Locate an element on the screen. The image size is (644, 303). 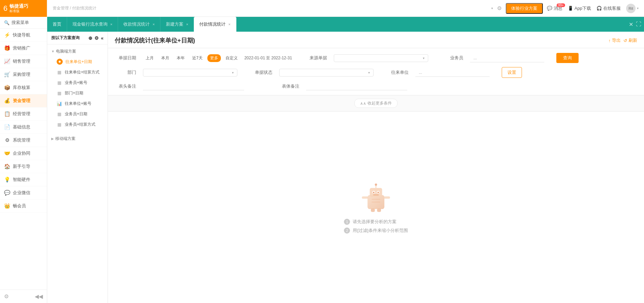
logo-sub: 标准版 is located at coordinates (19, 11).